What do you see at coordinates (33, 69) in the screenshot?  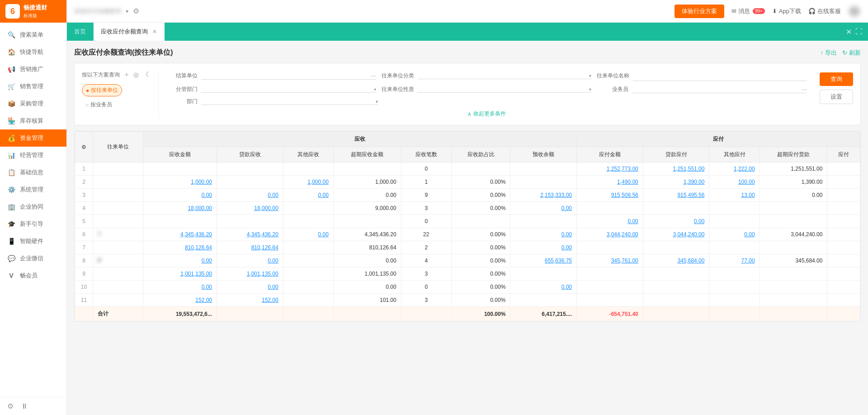 I see `sidebar-item-marketing: 📢 营销推广` at bounding box center [33, 69].